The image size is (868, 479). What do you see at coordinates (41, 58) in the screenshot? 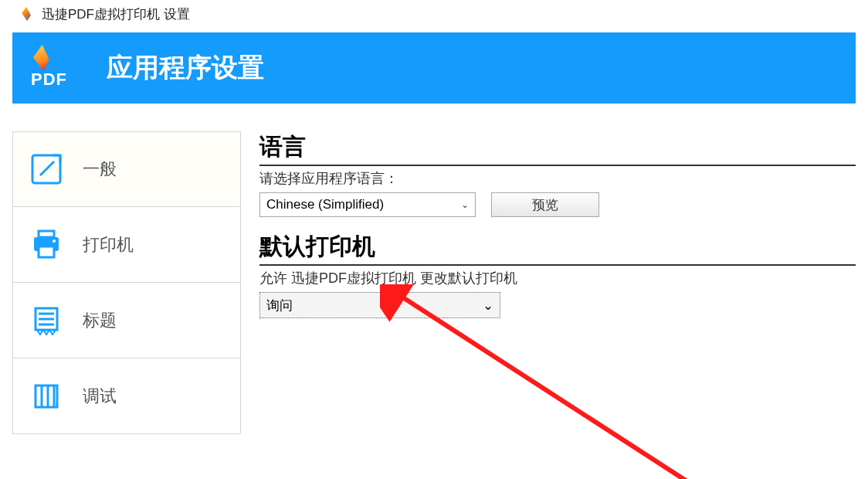
I see `flame-icon` at bounding box center [41, 58].